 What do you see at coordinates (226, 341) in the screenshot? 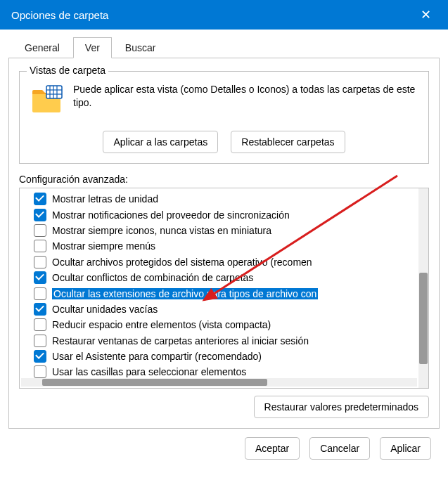
I see `list-item: Restaurar ventanas de carpetas anteriore…` at bounding box center [226, 341].